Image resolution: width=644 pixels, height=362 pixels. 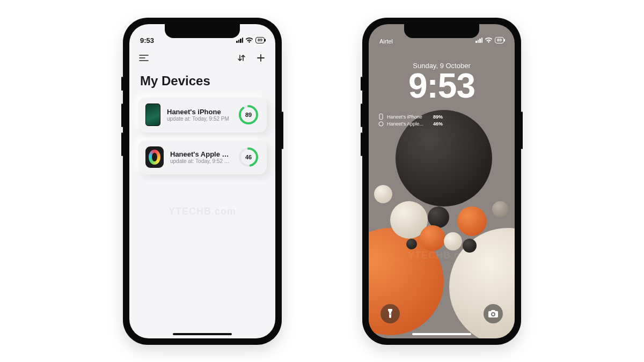 I want to click on iphone-icon, so click(x=153, y=115).